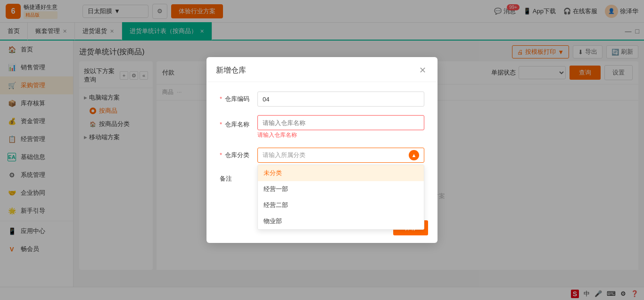  Describe the element at coordinates (239, 154) in the screenshot. I see `warehouse-category-label: * 仓库分类` at that location.